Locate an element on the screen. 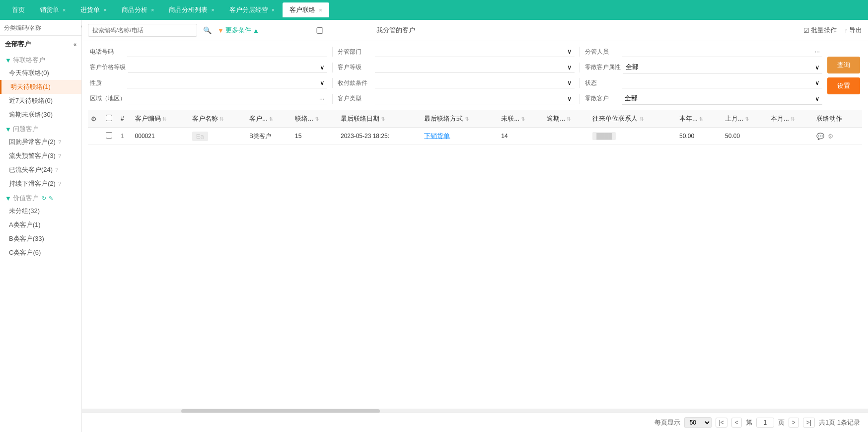  per-page-select: 50 20 100 is located at coordinates (698, 423).